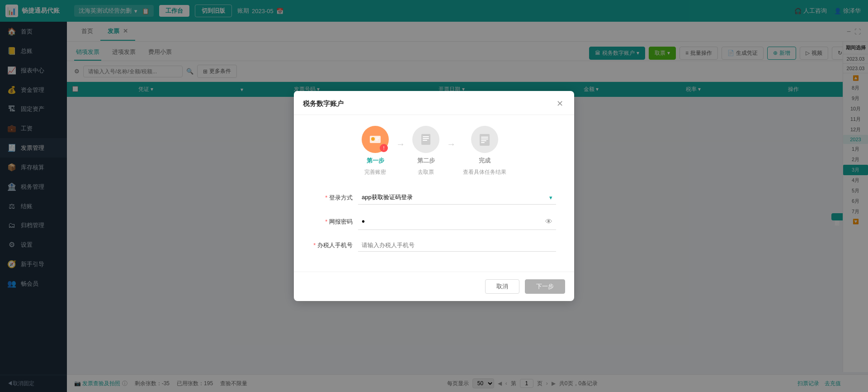 The height and width of the screenshot is (392, 868). I want to click on form-row-phone: 办税人手机号, so click(434, 245).